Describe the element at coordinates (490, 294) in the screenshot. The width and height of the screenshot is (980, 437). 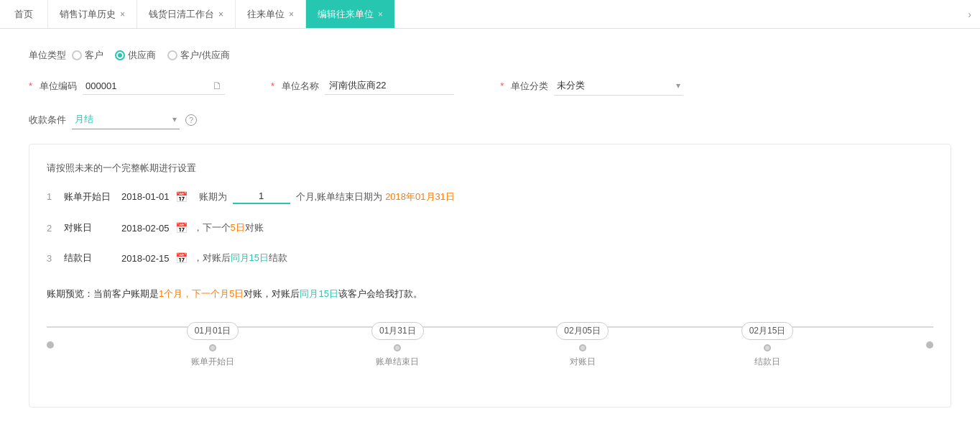
I see `preview-text: 账期预览：当前客户账期是1个月，下一个月5日对账，对账后同月15日该客户会给我打…` at that location.